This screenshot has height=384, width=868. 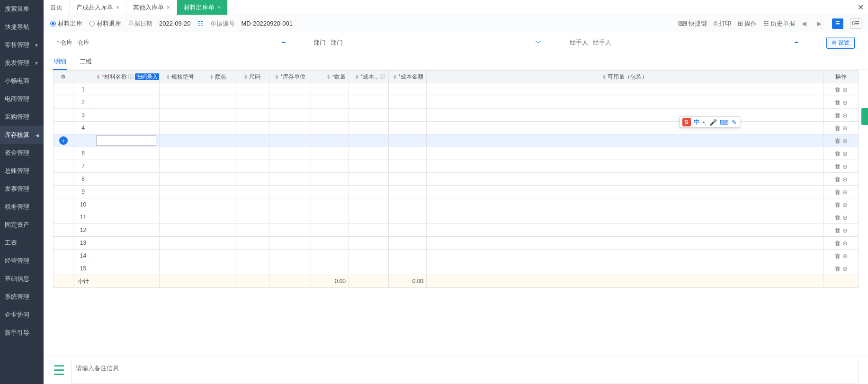 I want to click on table-row: 2🗑⊕, so click(x=456, y=102).